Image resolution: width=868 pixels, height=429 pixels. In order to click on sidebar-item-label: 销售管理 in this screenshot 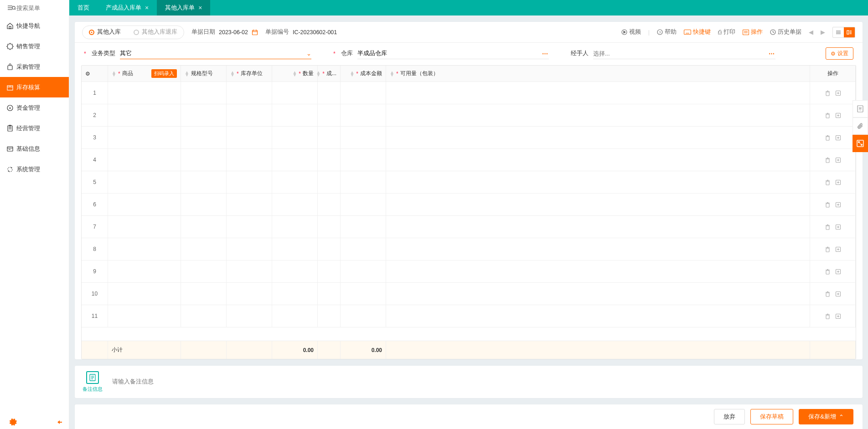, I will do `click(39, 46)`.